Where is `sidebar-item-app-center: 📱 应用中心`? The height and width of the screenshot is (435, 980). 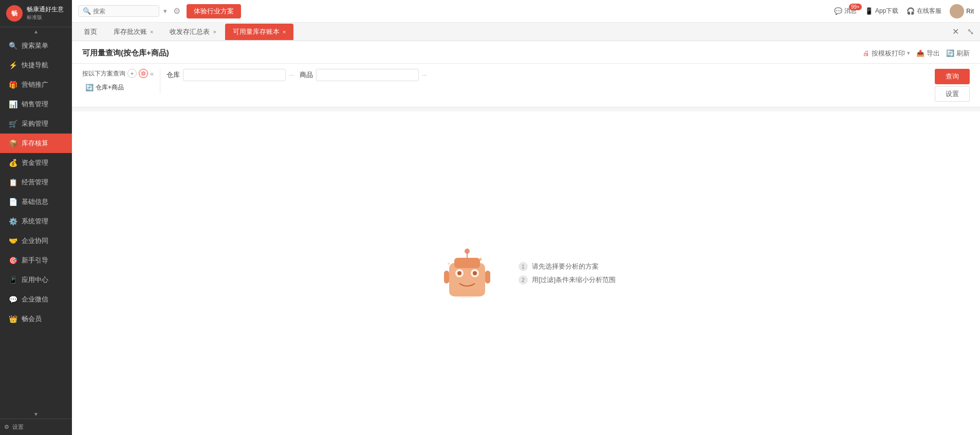 sidebar-item-app-center: 📱 应用中心 is located at coordinates (36, 280).